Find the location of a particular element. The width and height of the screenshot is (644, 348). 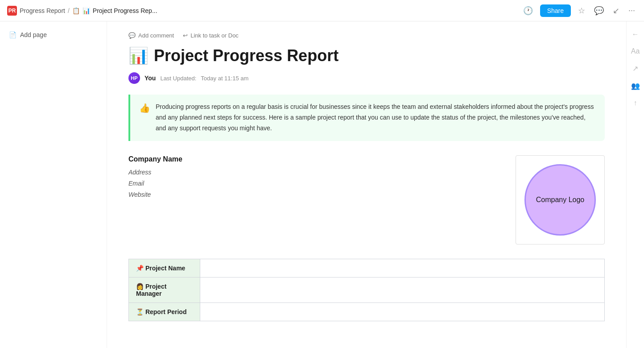

doc-icon: 📋 is located at coordinates (76, 11).